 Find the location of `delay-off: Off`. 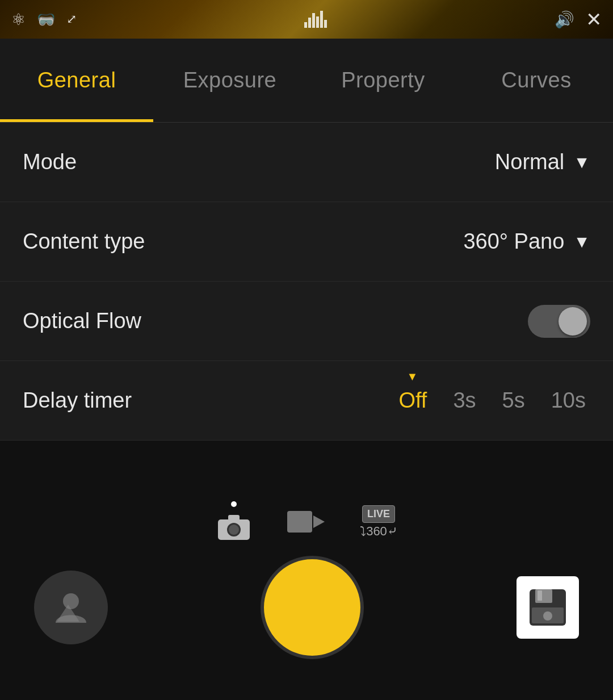

delay-off: Off is located at coordinates (413, 401).